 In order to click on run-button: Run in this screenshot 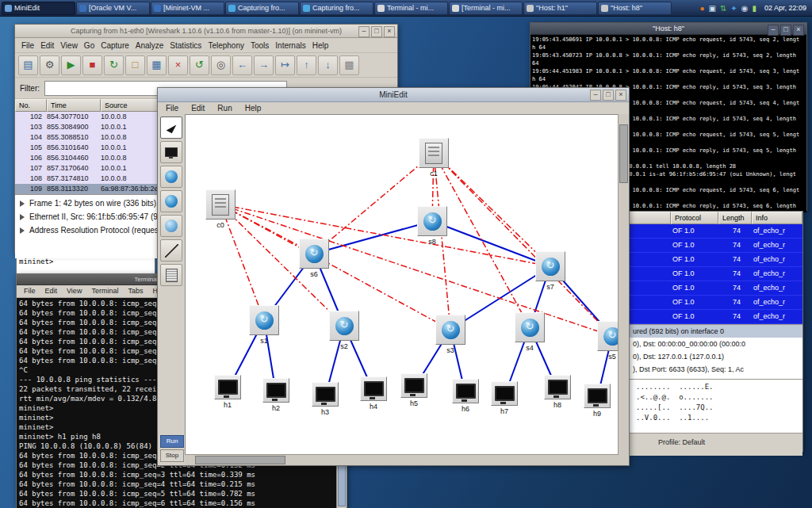, I will do `click(172, 441)`.